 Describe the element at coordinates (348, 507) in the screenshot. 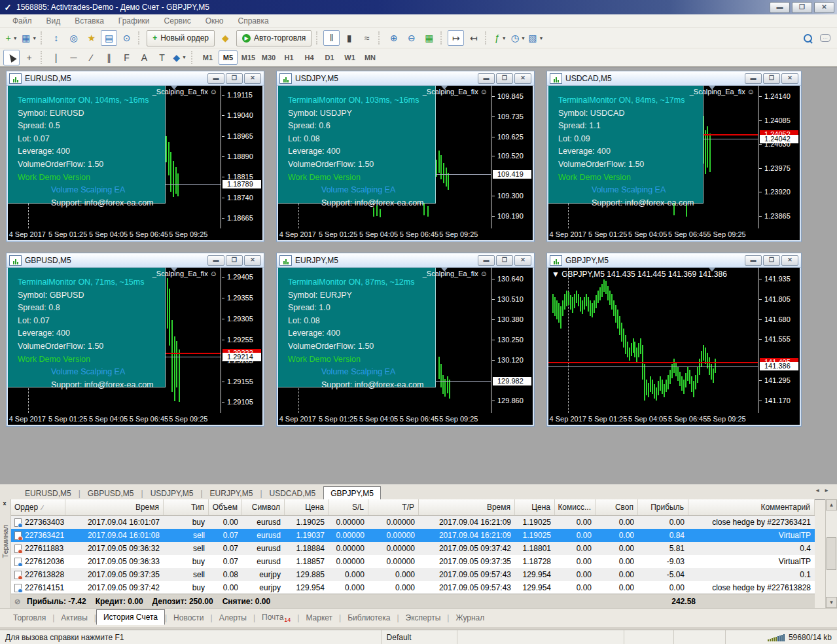

I see `column-header-SL: S/L` at that location.